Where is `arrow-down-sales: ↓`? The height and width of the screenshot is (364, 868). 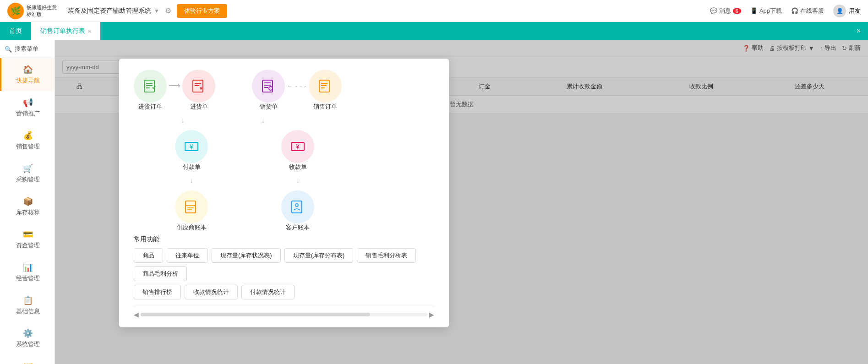
arrow-down-sales: ↓ is located at coordinates (261, 120).